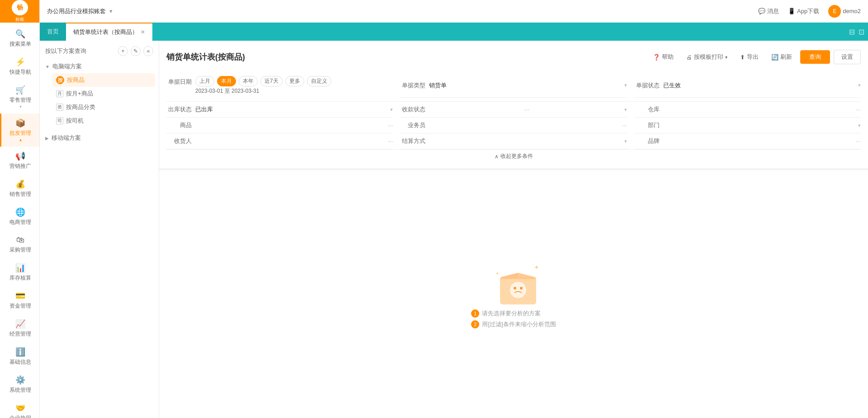 The height and width of the screenshot is (418, 868). What do you see at coordinates (753, 57) in the screenshot?
I see `export-label: 导出` at bounding box center [753, 57].